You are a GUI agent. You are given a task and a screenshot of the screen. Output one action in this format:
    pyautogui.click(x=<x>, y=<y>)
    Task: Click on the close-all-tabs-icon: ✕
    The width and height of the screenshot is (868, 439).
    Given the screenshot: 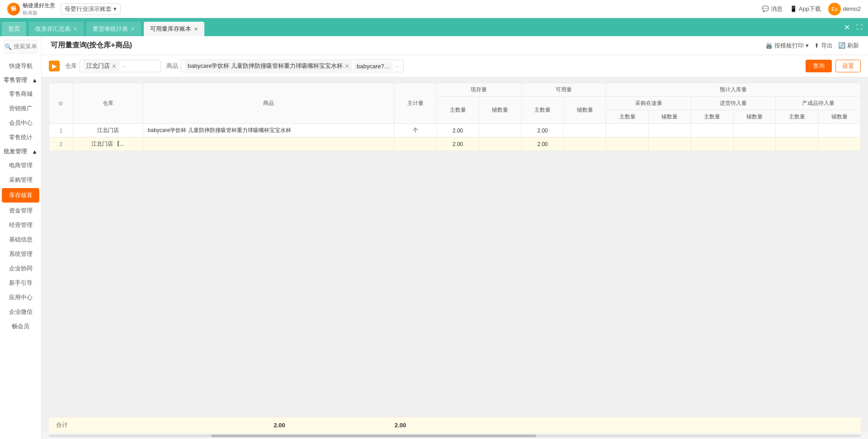 What is the action you would take?
    pyautogui.click(x=847, y=27)
    